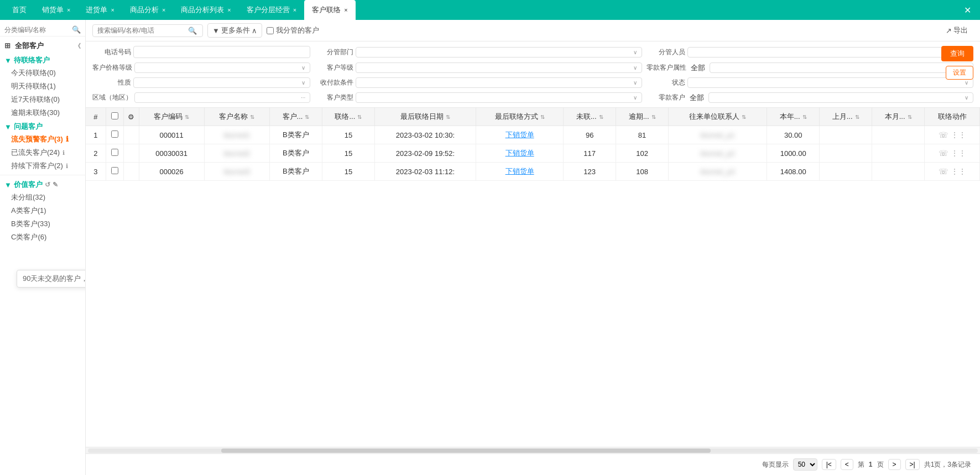 The width and height of the screenshot is (980, 475). I want to click on tab-analysis-close: ×, so click(164, 10).